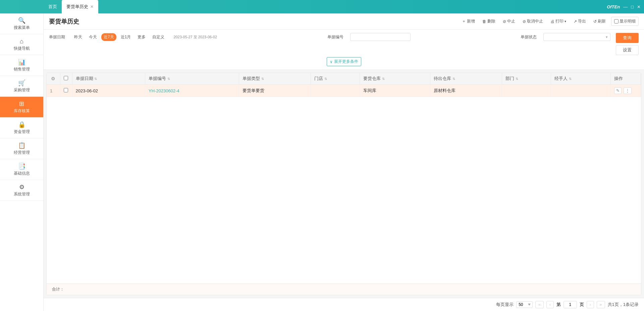 Image resolution: width=644 pixels, height=311 pixels. I want to click on delete-icon: 🗑, so click(484, 21).